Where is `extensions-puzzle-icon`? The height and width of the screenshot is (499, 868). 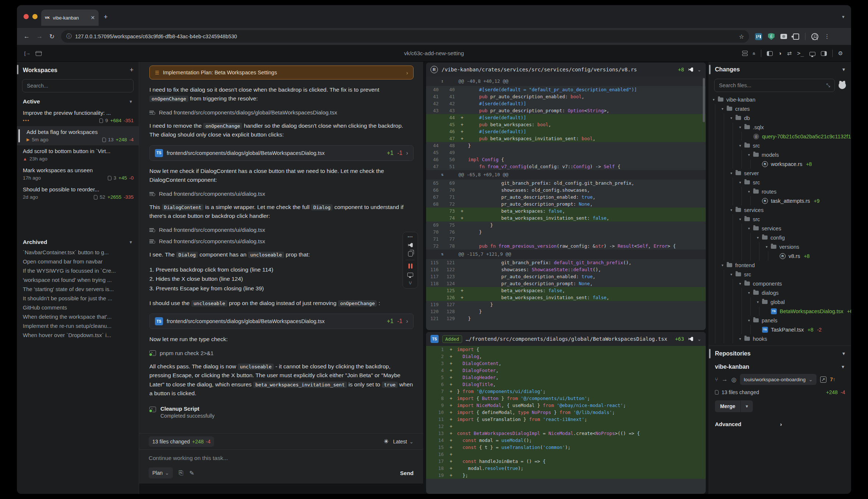 extensions-puzzle-icon is located at coordinates (796, 37).